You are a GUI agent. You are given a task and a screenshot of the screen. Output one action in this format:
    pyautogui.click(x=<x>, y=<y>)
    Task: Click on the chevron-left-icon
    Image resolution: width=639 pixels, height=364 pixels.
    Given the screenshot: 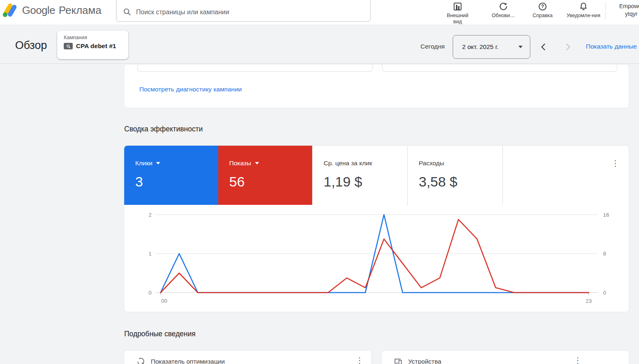 What is the action you would take?
    pyautogui.click(x=543, y=47)
    